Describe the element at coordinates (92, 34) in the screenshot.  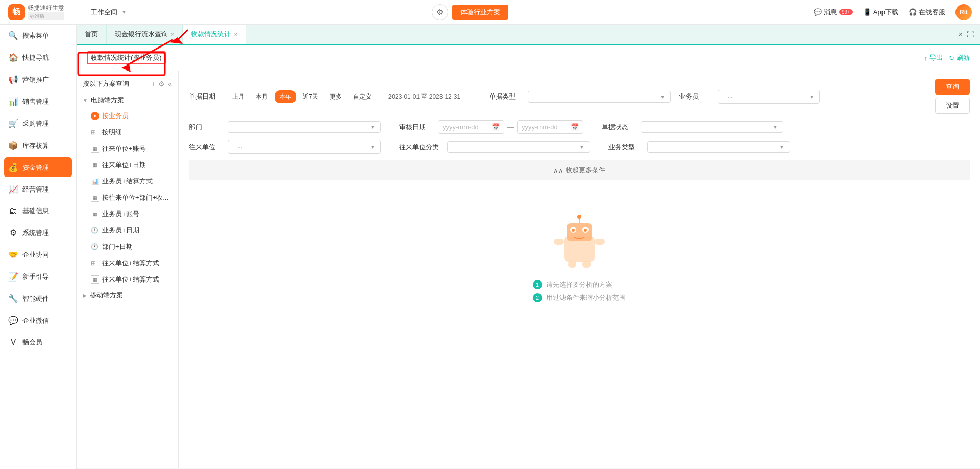
I see `tab-home: 首页` at that location.